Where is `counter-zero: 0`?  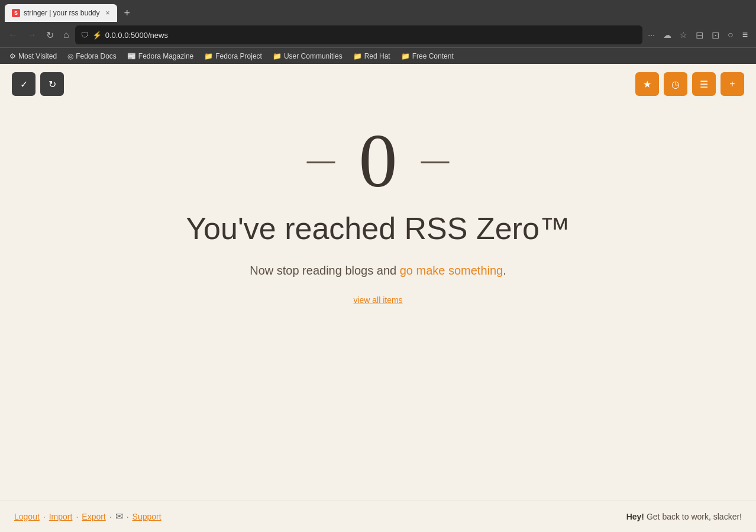
counter-zero: 0 is located at coordinates (379, 160).